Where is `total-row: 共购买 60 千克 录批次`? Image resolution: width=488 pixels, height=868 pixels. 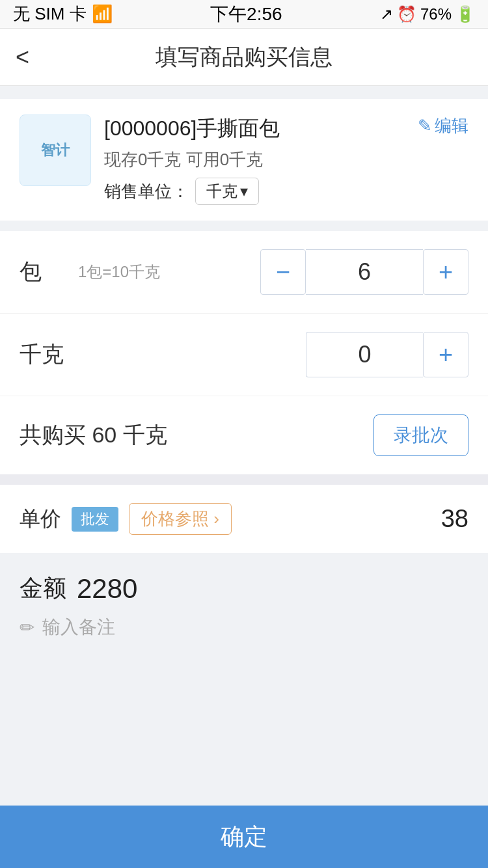 total-row: 共购买 60 千克 录批次 is located at coordinates (244, 435).